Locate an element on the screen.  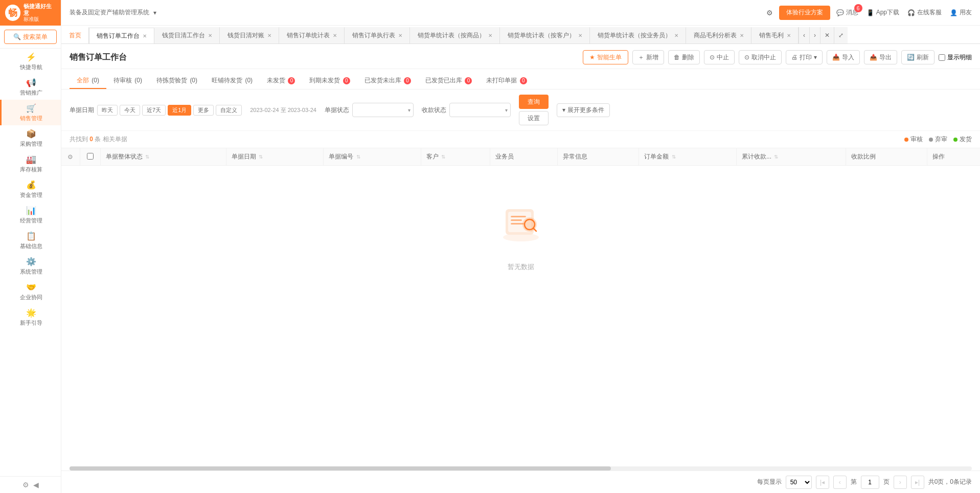
sidebar-item-finance: 💰 资金管理 is located at coordinates (31, 189).